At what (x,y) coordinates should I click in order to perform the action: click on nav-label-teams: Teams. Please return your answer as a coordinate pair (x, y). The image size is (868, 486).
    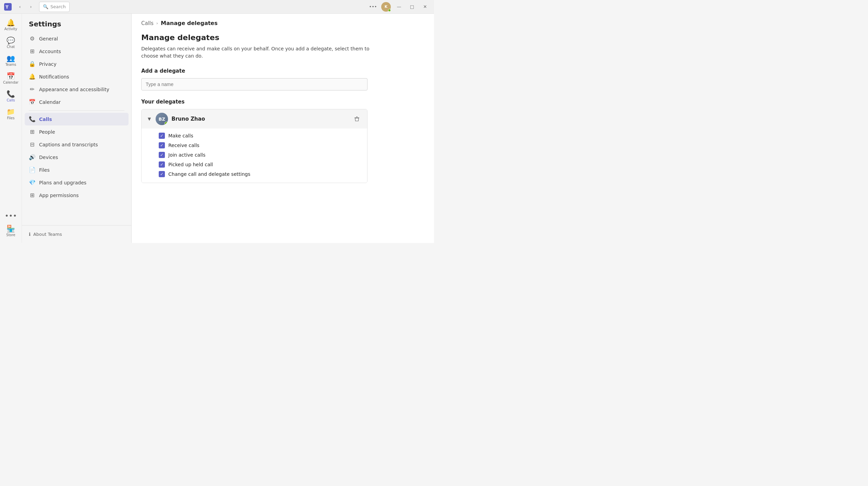
    Looking at the image, I should click on (11, 64).